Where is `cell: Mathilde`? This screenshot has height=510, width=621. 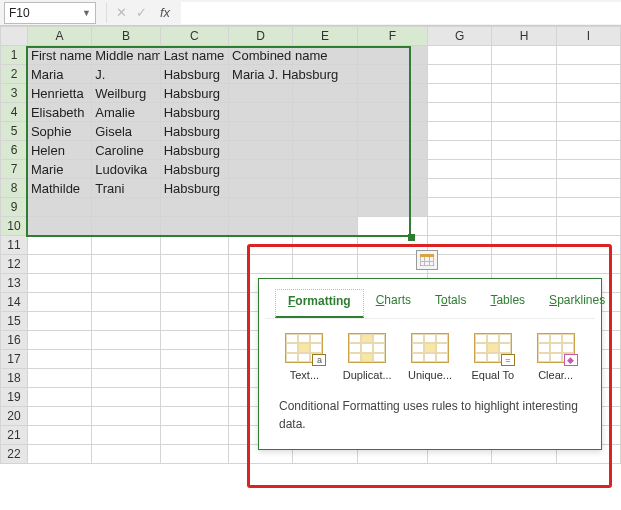
cell: Mathilde is located at coordinates (59, 188).